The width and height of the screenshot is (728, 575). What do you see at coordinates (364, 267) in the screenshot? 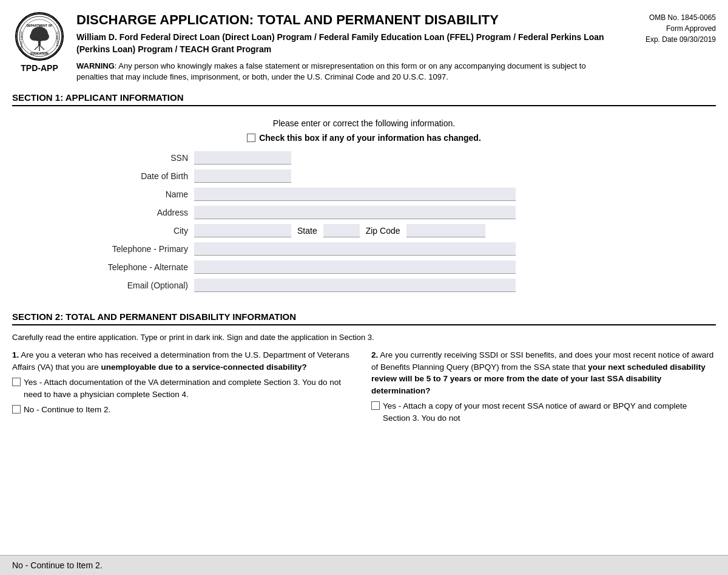
I see `tel-alternate-row: Telephone - Alternate` at bounding box center [364, 267].